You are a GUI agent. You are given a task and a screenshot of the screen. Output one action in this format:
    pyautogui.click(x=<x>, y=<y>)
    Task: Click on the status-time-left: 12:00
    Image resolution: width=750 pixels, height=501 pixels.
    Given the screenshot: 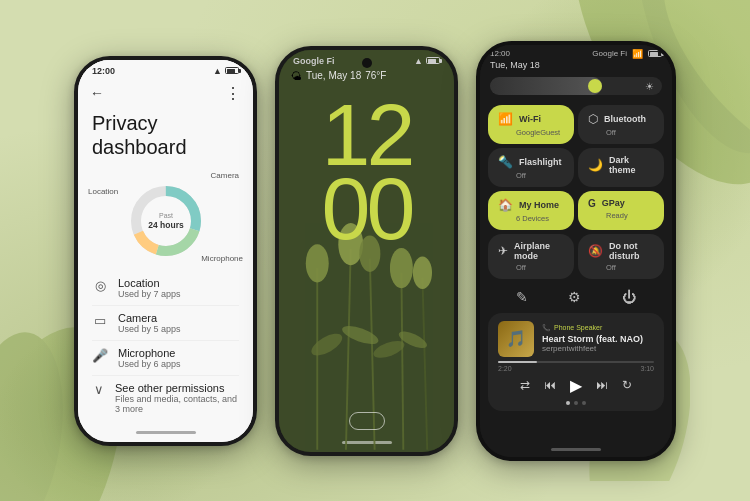 What is the action you would take?
    pyautogui.click(x=104, y=71)
    